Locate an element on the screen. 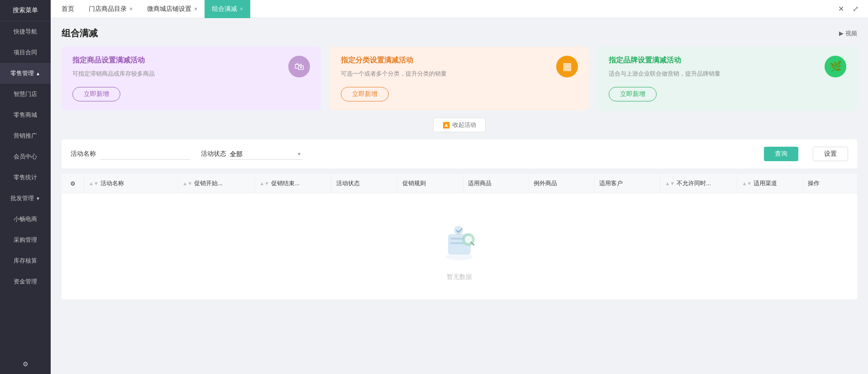  maximize-window-btn: ⤢ is located at coordinates (855, 9).